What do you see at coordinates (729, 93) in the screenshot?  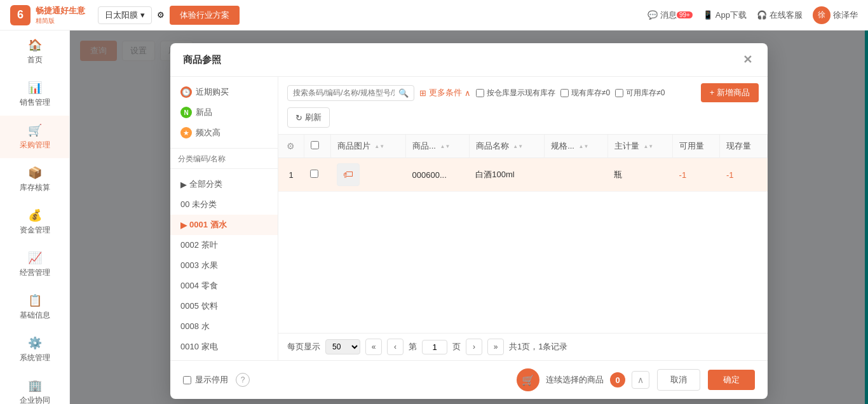 I see `new-product-btn: + 新增商品` at bounding box center [729, 93].